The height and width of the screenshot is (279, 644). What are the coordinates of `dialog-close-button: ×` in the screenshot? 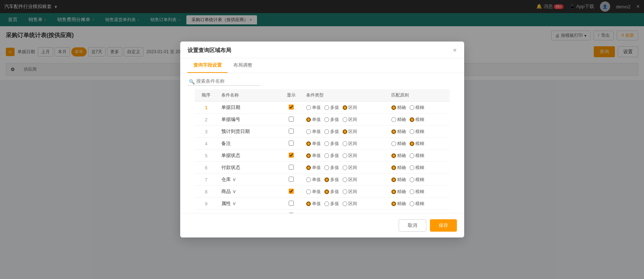 It's located at (455, 50).